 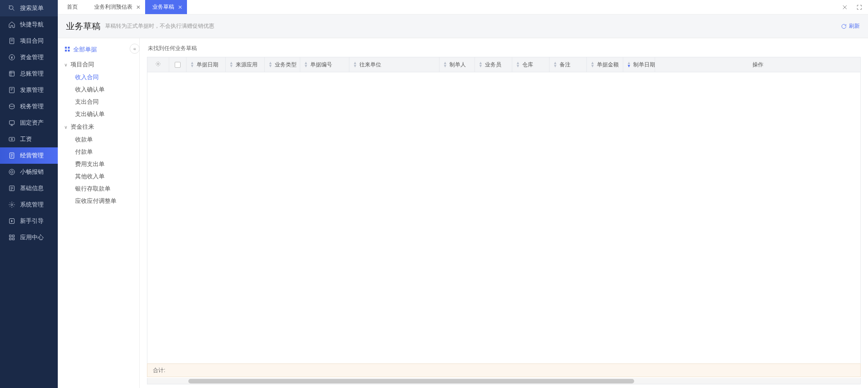 What do you see at coordinates (29, 237) in the screenshot?
I see `sidebar-item-appcenter: 应用中心` at bounding box center [29, 237].